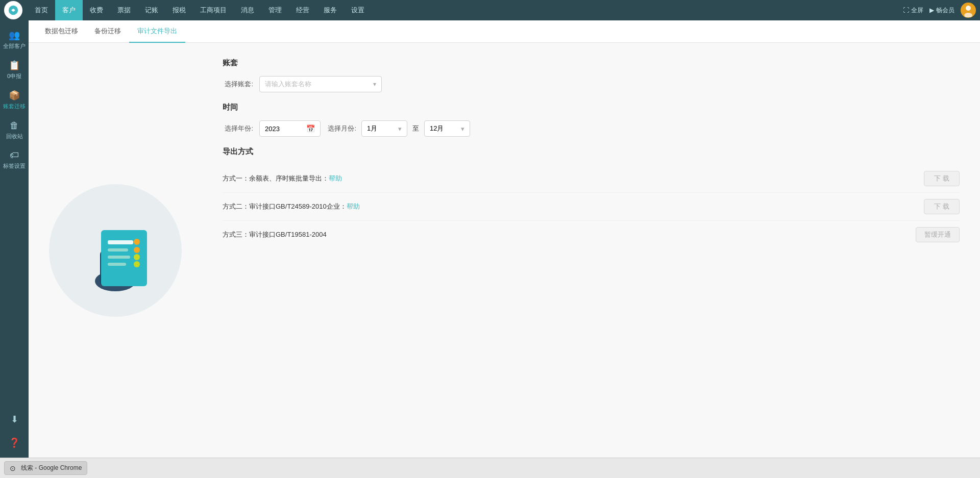 Image resolution: width=980 pixels, height=478 pixels. I want to click on export-method-1-text: 方式一：余额表、序时账批量导出：帮助, so click(568, 179).